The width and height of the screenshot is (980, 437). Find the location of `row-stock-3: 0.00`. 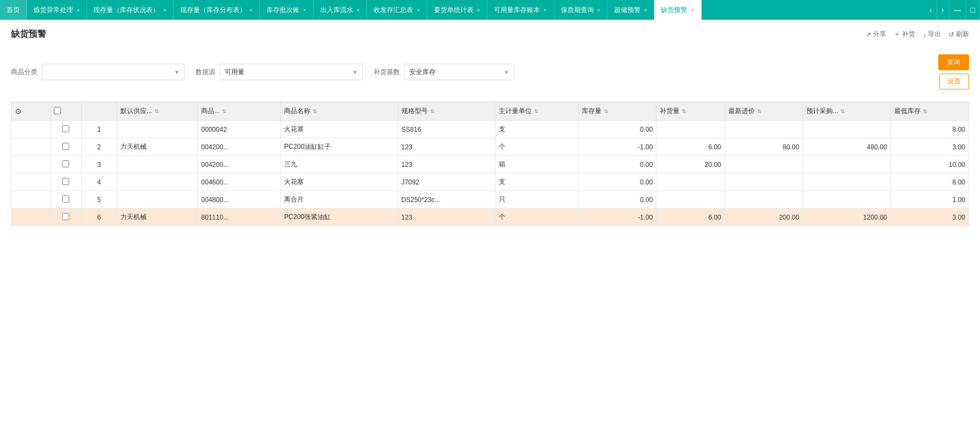

row-stock-3: 0.00 is located at coordinates (617, 182).